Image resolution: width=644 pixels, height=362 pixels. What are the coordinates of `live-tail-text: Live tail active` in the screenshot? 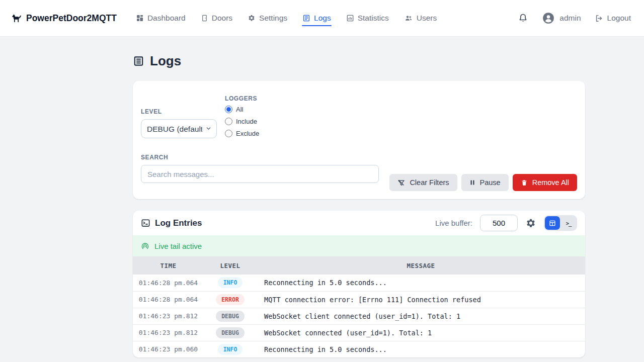 It's located at (178, 246).